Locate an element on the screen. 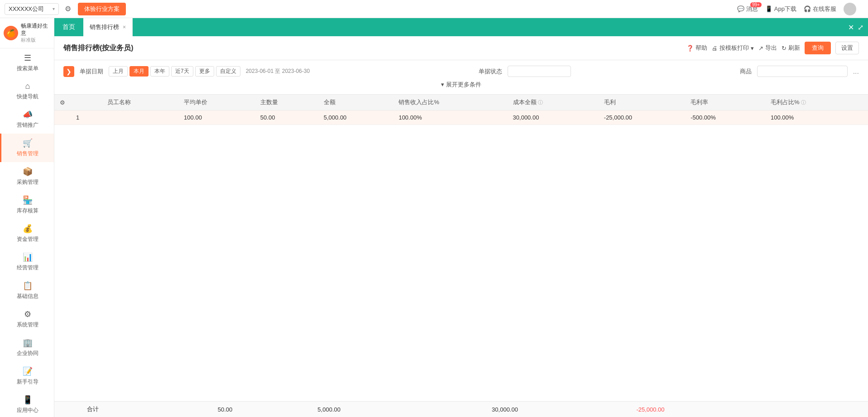 Image resolution: width=868 pixels, height=417 pixels. guide-icon: 📝 is located at coordinates (28, 371).